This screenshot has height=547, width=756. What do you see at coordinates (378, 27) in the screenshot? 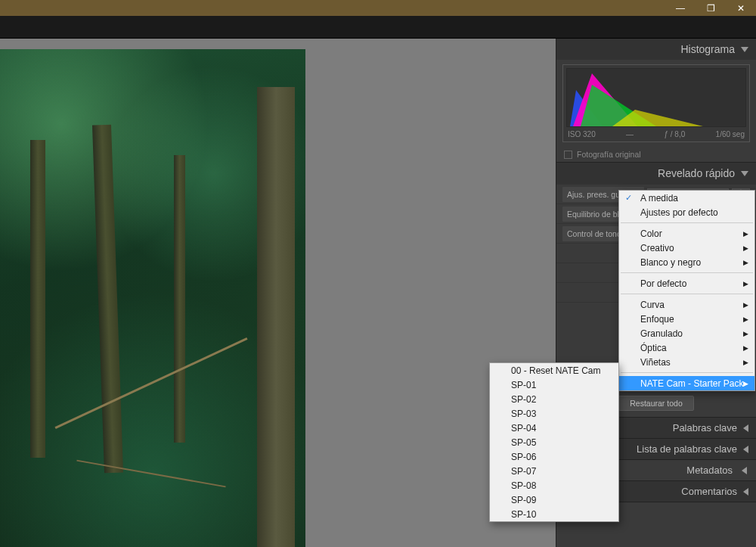
I see `app-toolbar` at bounding box center [378, 27].